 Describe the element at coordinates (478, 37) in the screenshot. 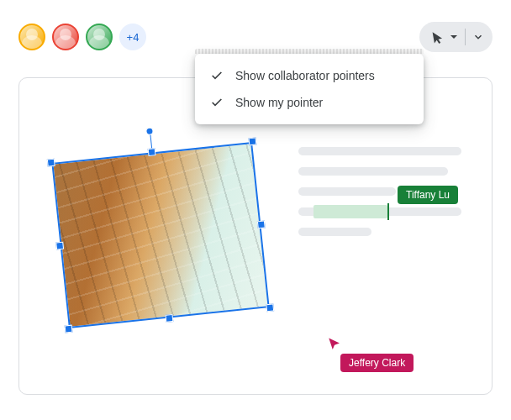

I see `chevron-down-icon` at that location.